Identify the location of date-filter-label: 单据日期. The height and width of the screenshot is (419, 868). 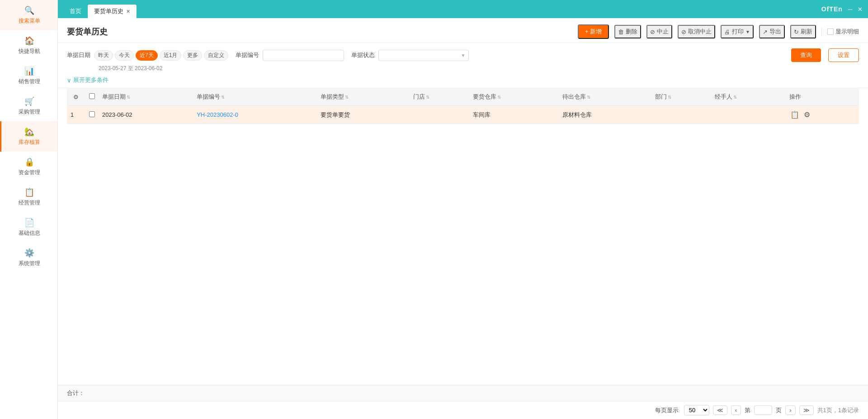
(79, 55).